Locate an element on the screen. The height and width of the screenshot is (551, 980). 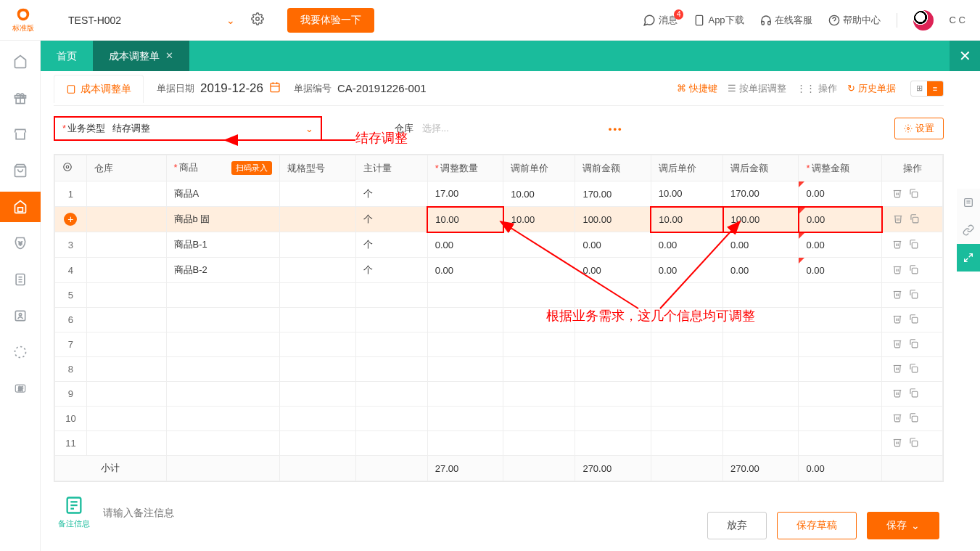
view-list-icon: ≡ is located at coordinates (935, 89).